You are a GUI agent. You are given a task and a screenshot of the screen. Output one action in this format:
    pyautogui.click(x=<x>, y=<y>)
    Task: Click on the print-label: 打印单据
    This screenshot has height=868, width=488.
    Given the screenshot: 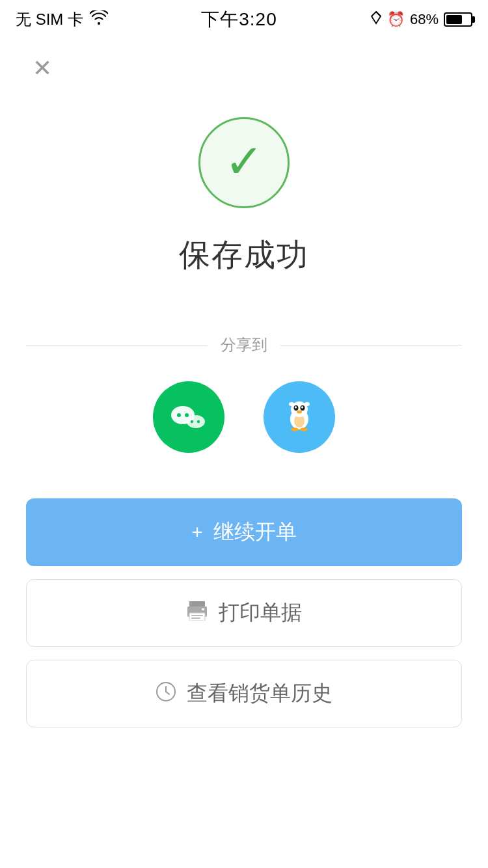 What is the action you would take?
    pyautogui.click(x=260, y=613)
    